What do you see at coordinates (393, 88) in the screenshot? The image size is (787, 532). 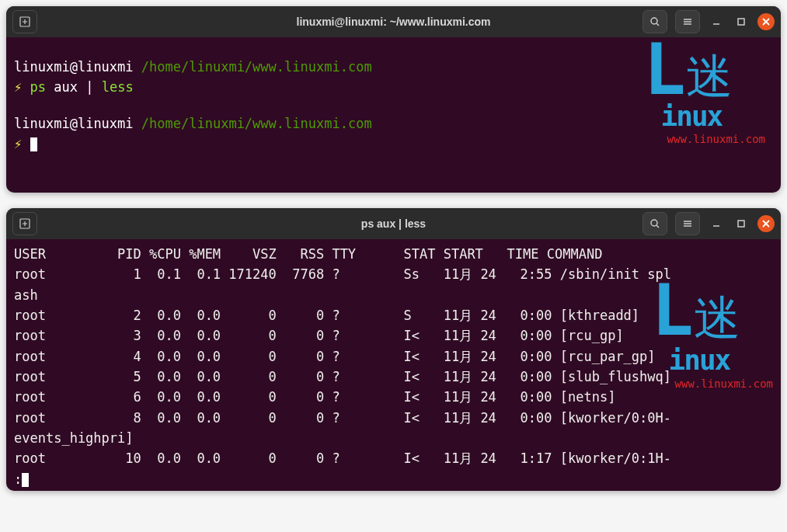 I see `command-line-1: ⚡ ps aux | less` at bounding box center [393, 88].